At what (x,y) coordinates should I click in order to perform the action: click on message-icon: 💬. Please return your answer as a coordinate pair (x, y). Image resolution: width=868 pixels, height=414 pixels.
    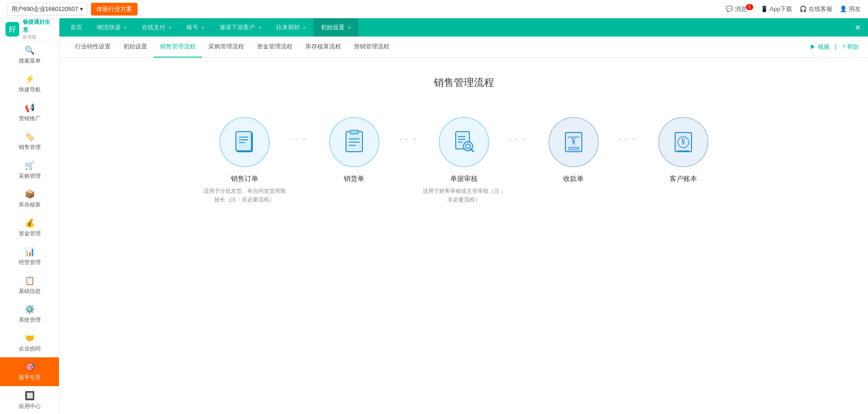
    Looking at the image, I should click on (730, 9).